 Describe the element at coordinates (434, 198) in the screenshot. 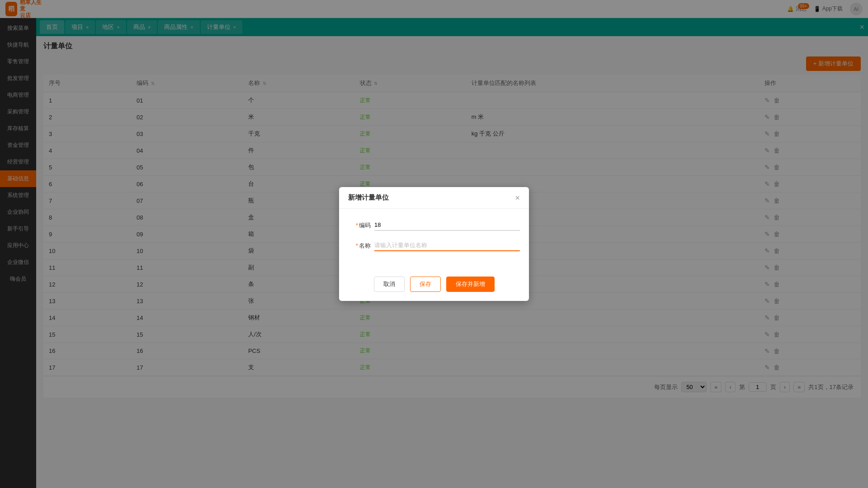

I see `modal-header: 新增计量单位 ×` at that location.